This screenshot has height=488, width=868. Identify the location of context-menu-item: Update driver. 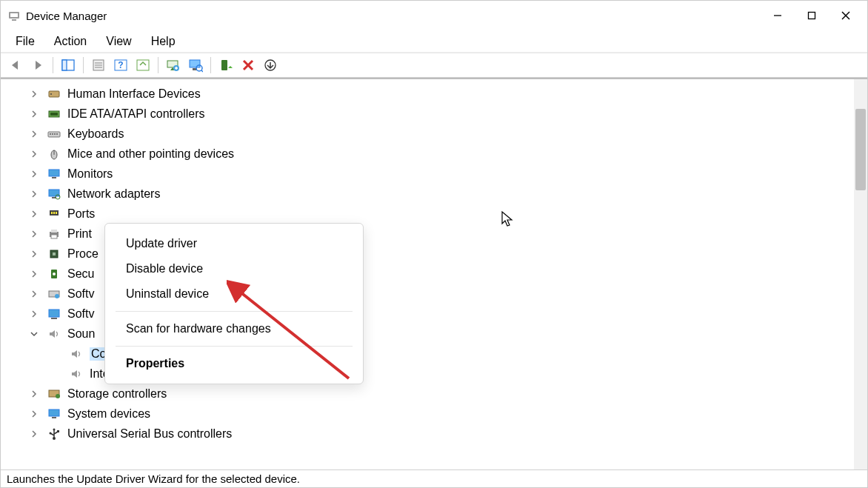
(234, 244).